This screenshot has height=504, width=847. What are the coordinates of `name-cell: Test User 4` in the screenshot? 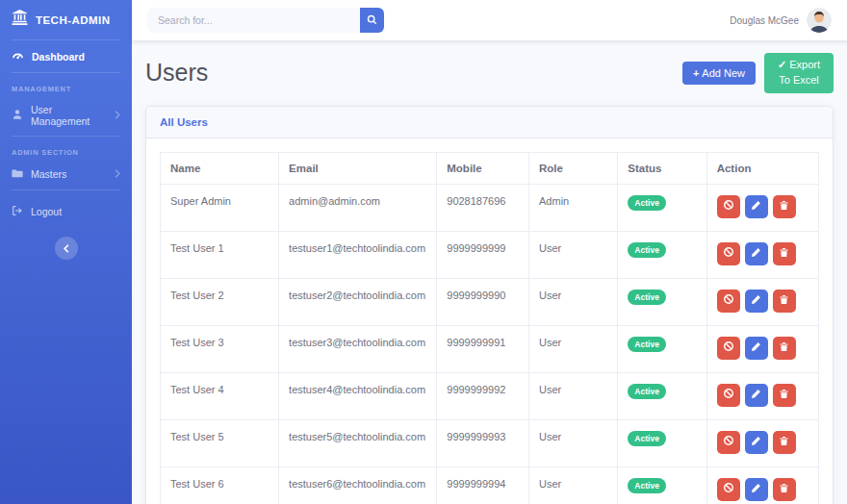 It's located at (219, 396).